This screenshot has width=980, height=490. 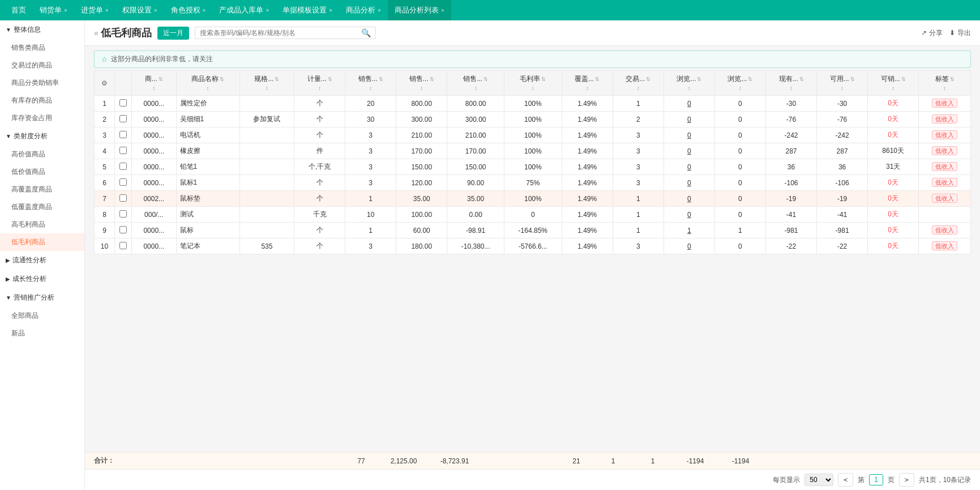 I want to click on browse1-link: 1, so click(x=690, y=231).